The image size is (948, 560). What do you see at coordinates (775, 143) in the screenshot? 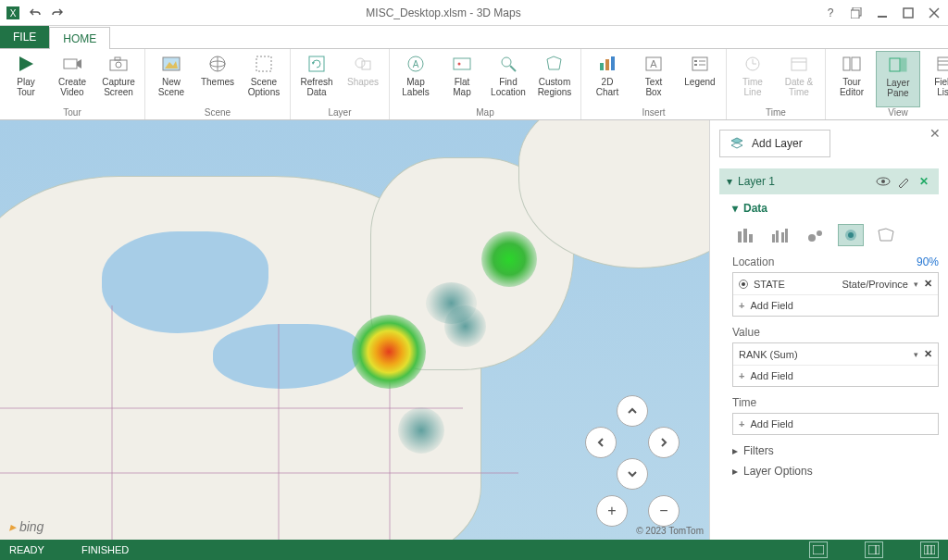
I see `add-layer-button: Add Layer` at bounding box center [775, 143].